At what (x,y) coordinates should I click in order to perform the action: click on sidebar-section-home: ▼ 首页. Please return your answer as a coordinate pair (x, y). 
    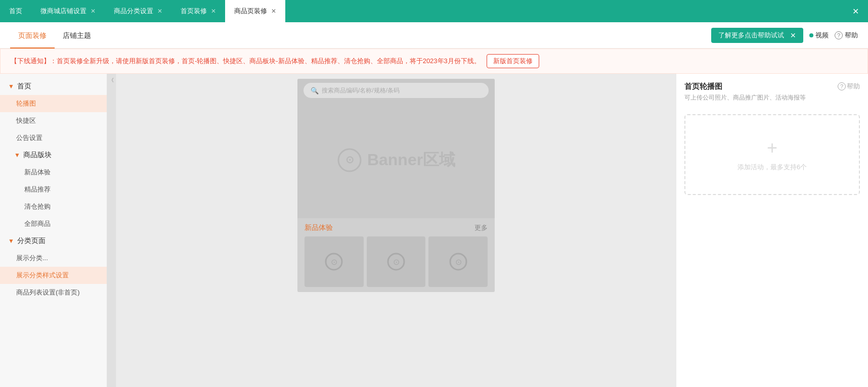
    Looking at the image, I should click on (54, 86).